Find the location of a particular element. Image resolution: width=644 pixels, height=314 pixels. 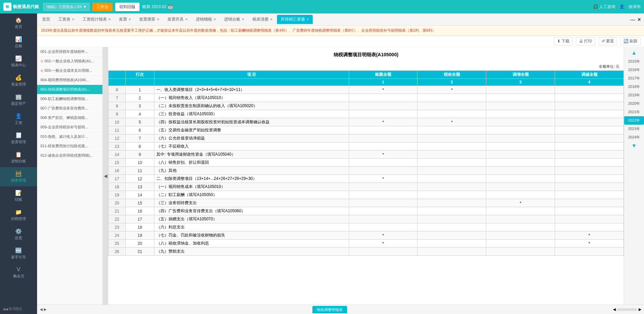

tab-salary-stats-close: ✕ is located at coordinates (110, 20).